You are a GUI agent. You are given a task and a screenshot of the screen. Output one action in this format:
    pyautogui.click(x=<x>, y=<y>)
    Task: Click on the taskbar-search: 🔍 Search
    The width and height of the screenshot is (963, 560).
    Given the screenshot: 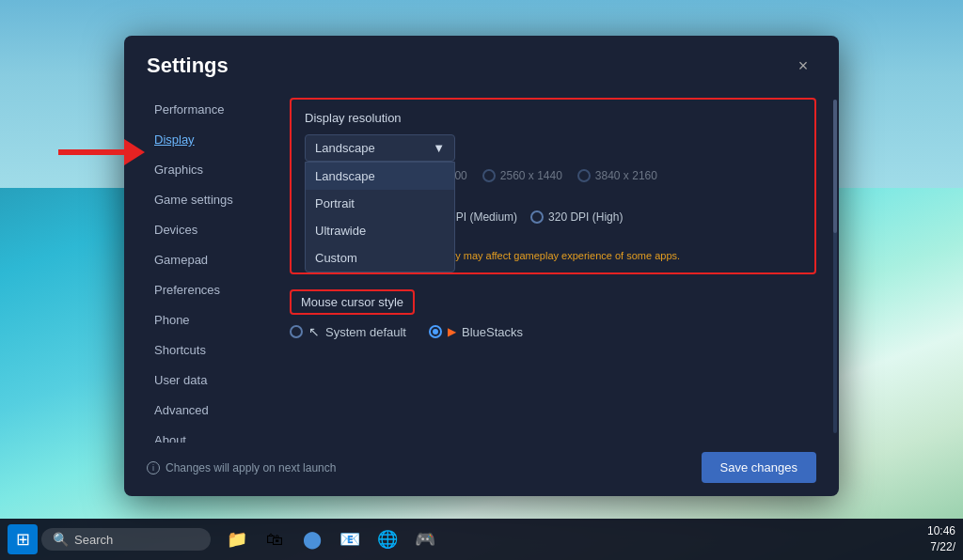 What is the action you would take?
    pyautogui.click(x=126, y=539)
    